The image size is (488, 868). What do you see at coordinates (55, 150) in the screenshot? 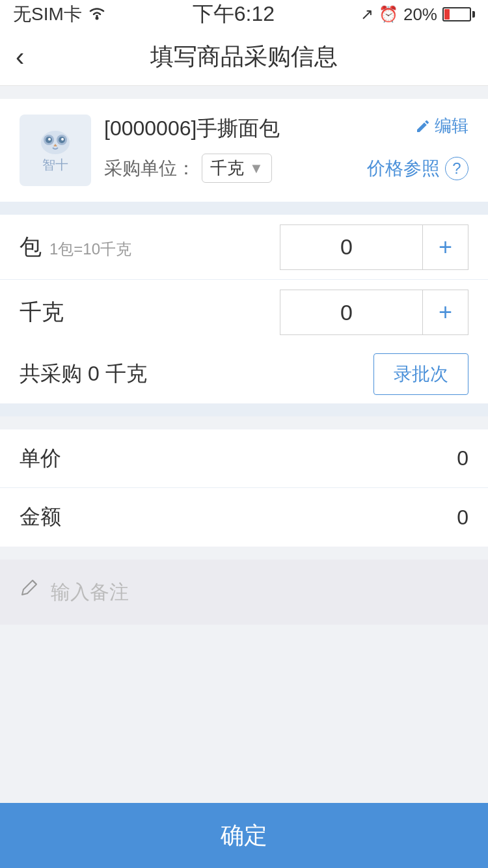
I see `product-thumbnail: 智十` at bounding box center [55, 150].